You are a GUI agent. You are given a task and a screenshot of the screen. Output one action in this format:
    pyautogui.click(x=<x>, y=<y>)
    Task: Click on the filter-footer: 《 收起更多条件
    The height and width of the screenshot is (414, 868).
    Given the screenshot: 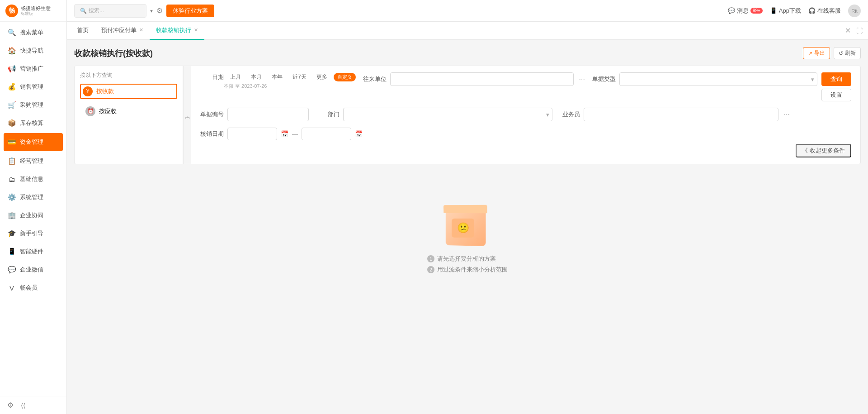 What is the action you would take?
    pyautogui.click(x=526, y=151)
    